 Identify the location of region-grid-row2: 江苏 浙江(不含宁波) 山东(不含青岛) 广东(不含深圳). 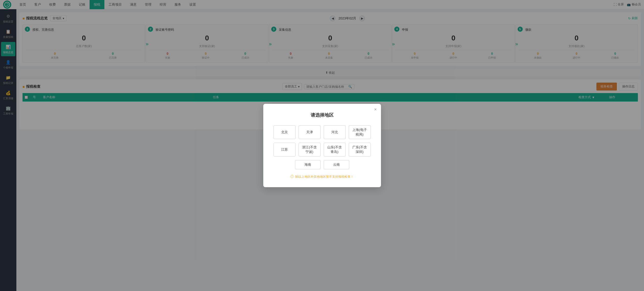
(322, 150).